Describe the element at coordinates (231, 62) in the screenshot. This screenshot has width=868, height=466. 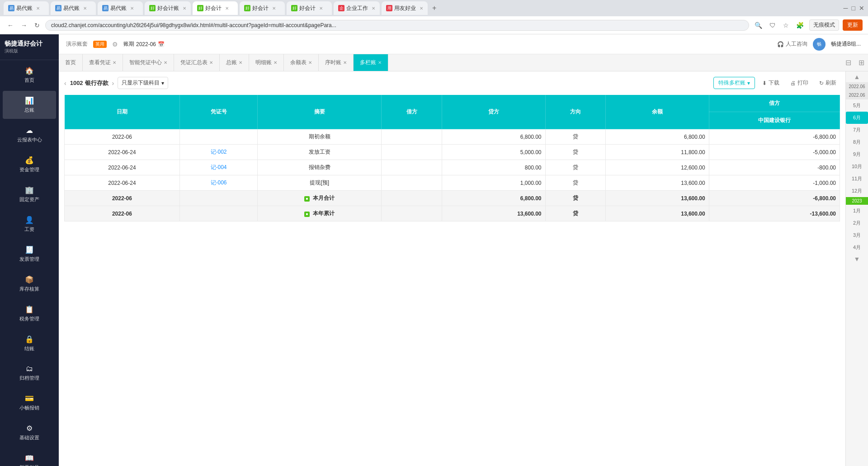
I see `tab-general-label: 总账` at that location.